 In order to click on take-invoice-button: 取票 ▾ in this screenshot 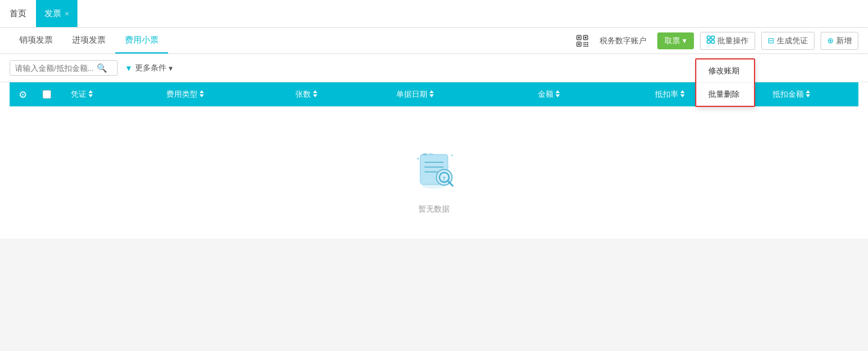, I will do `click(676, 41)`.